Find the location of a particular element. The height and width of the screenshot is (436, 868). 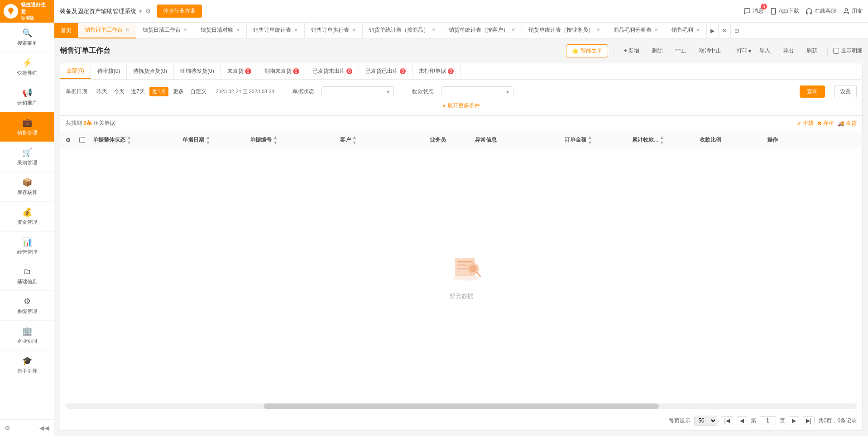

th-settings: ⚙ is located at coordinates (72, 140).